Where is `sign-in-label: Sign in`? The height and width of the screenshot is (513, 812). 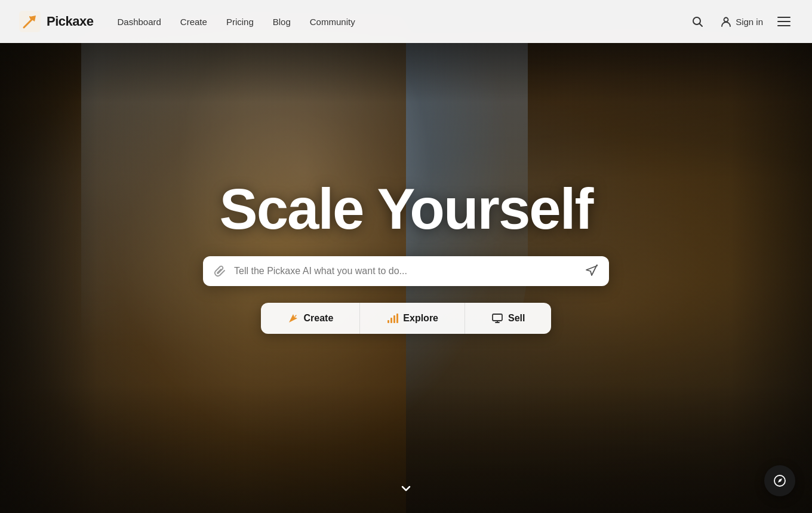
sign-in-label: Sign in is located at coordinates (749, 21).